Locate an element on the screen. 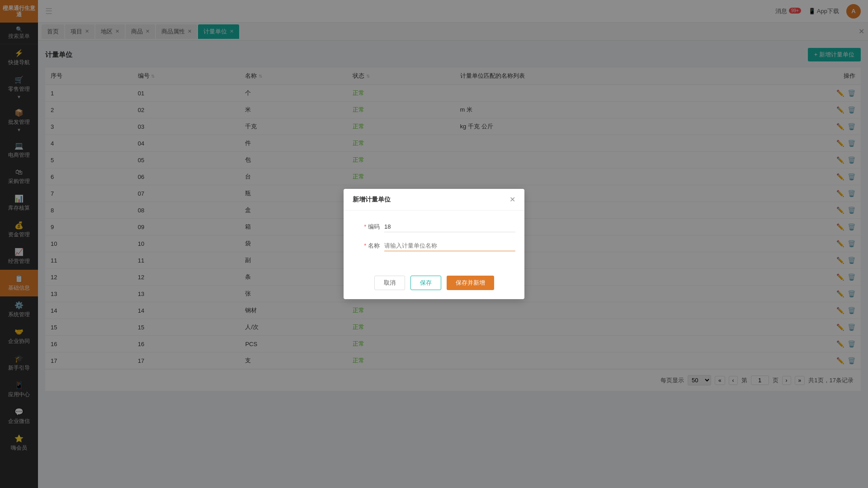 This screenshot has width=868, height=488. form-row-code: 编码 is located at coordinates (434, 227).